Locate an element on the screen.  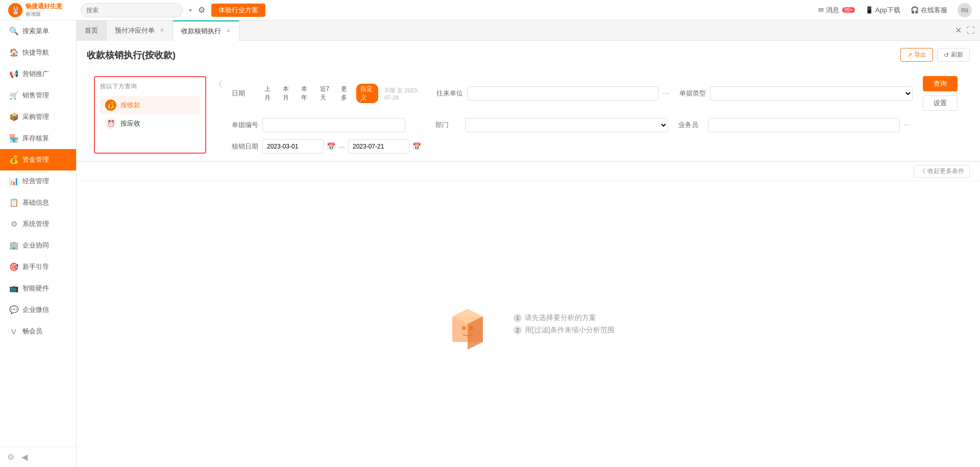
verify-date-start-input is located at coordinates (293, 146).